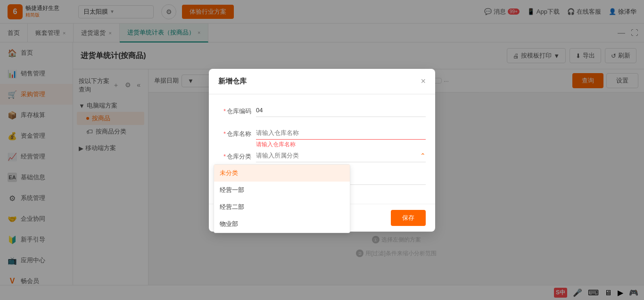  I want to click on dropdown-item-uncategorized: 未分类, so click(282, 173).